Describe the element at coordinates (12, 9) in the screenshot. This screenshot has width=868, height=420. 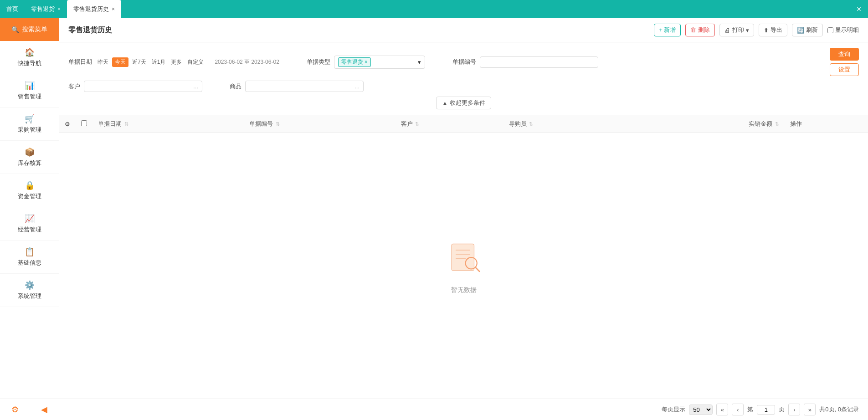
I see `tab-home: 首页` at that location.